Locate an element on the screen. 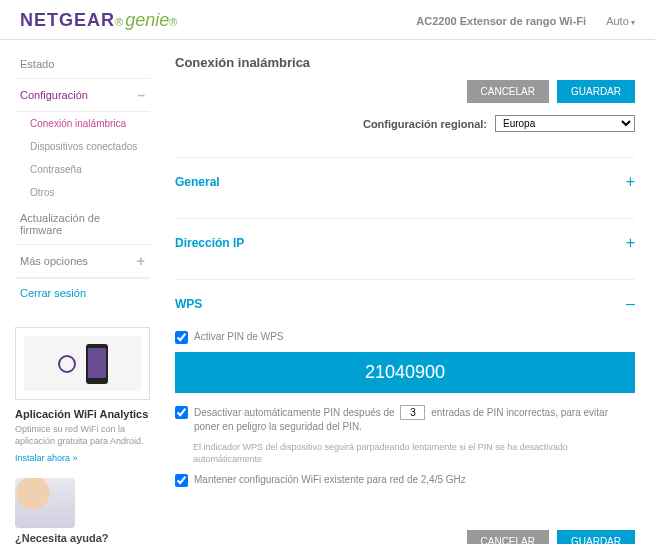 The height and width of the screenshot is (544, 655). promo-desc: Optimice su red WiFi con la aplicación g… is located at coordinates (82, 436).